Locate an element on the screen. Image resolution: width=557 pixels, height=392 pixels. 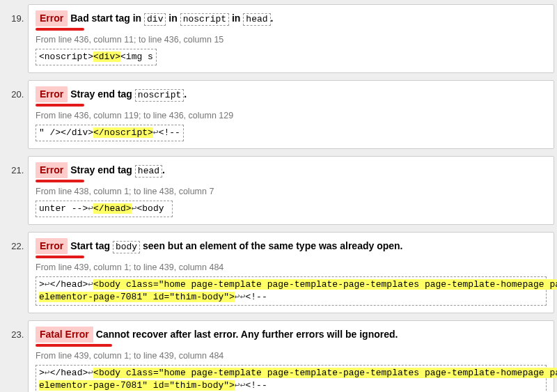
source-location: From line 438, column 1; to line 438, co… is located at coordinates (291, 191).